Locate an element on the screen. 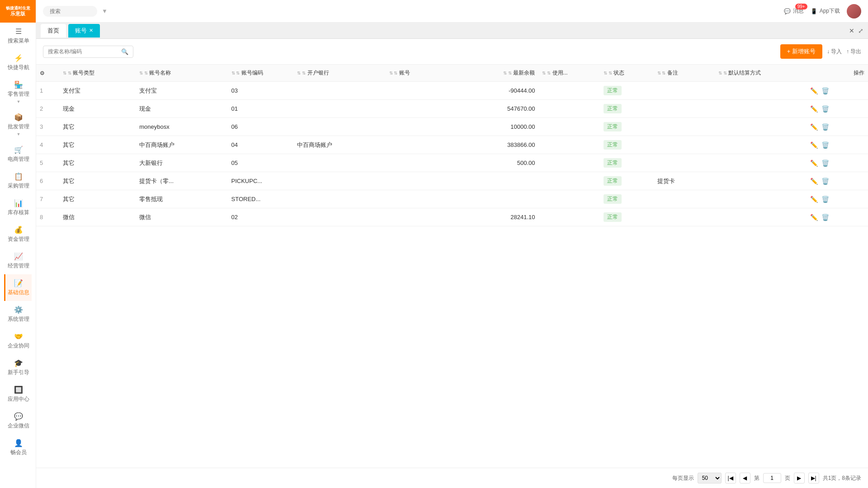 Image resolution: width=868 pixels, height=488 pixels. next-page-btn: ▶ is located at coordinates (799, 478).